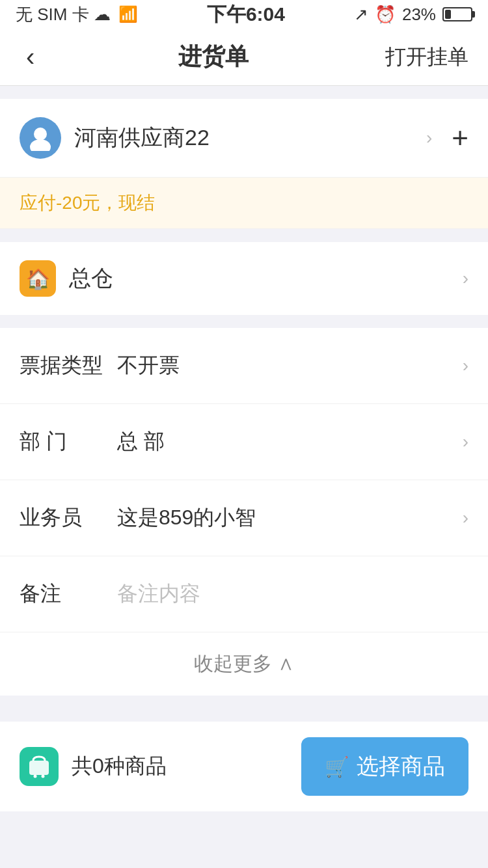 The width and height of the screenshot is (488, 868). What do you see at coordinates (337, 766) in the screenshot?
I see `select-product-icon: 🛒` at bounding box center [337, 766].